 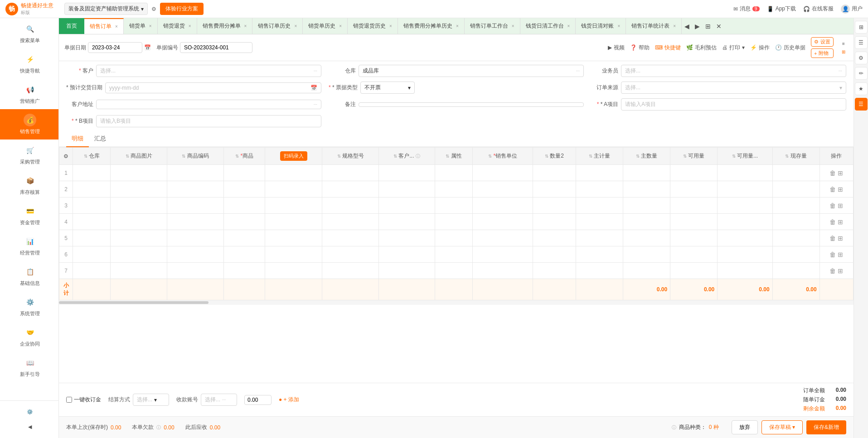 What do you see at coordinates (745, 271) in the screenshot?
I see `row-7-available2` at bounding box center [745, 271].